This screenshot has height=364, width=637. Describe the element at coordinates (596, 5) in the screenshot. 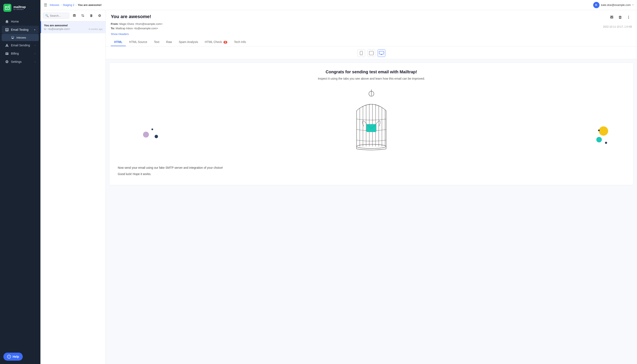

I see `avatar: K` at that location.